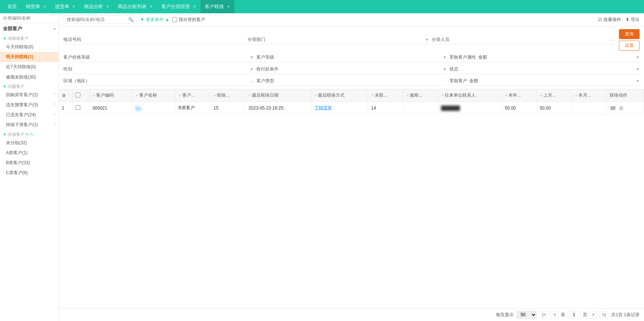  What do you see at coordinates (633, 20) in the screenshot?
I see `export-button: ⬆ 导出` at bounding box center [633, 20].